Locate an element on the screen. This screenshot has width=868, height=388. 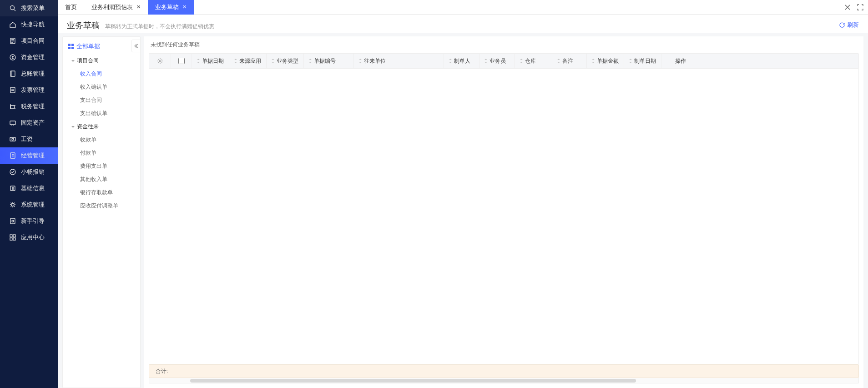
tree-leaf-1-2: 费用支出单 is located at coordinates (101, 166).